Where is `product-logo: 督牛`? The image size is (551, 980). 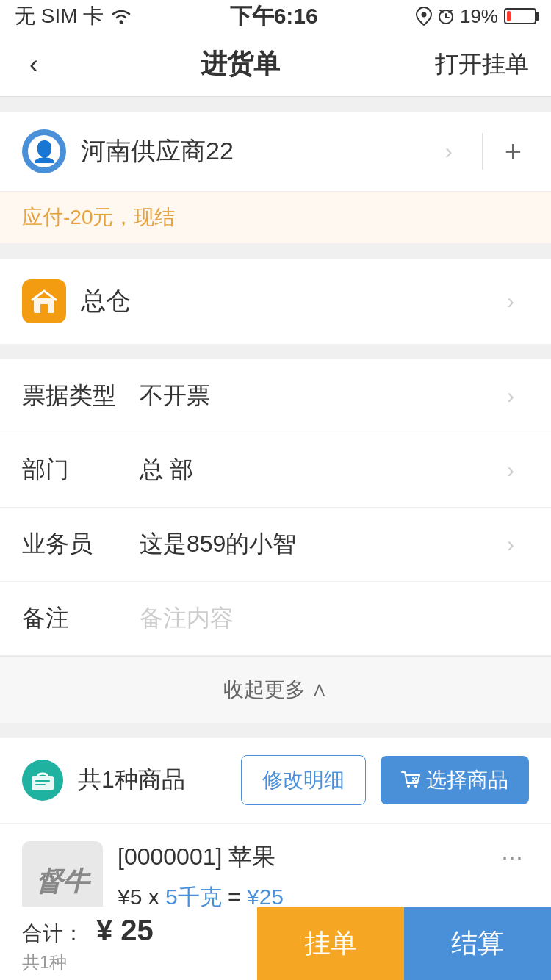
product-logo: 督牛 is located at coordinates (62, 882).